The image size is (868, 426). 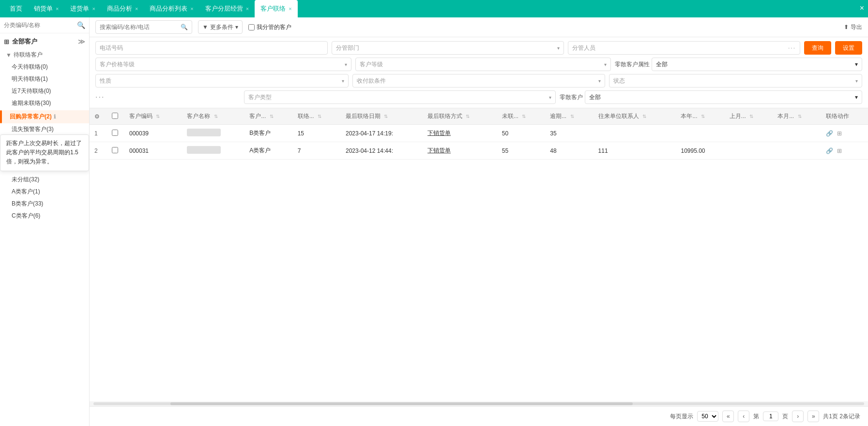 I want to click on query-button: 查询, so click(x=818, y=48).